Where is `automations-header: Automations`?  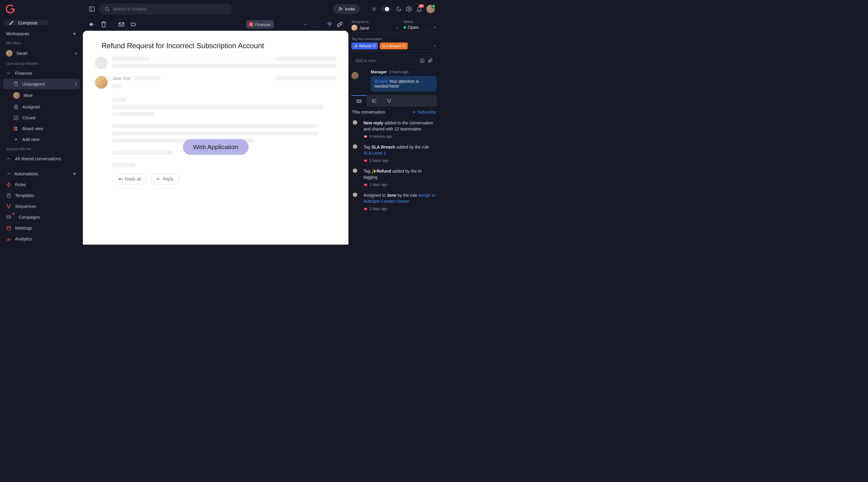
automations-header: Automations is located at coordinates (41, 174).